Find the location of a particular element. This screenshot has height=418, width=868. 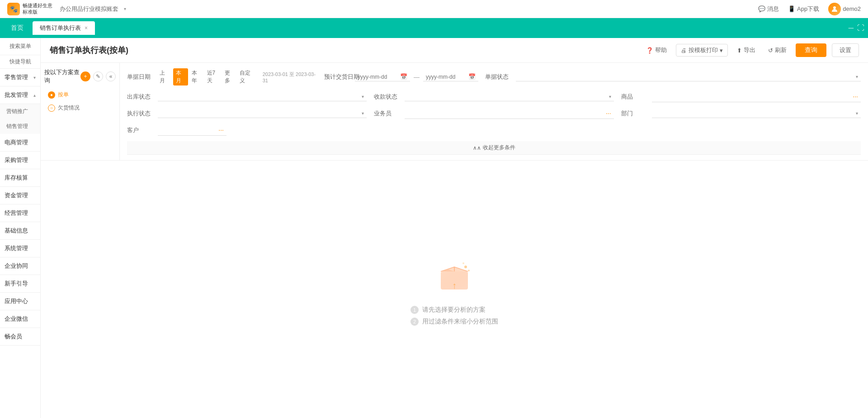

sidebar-label-guide: 新手引导 is located at coordinates (16, 284).